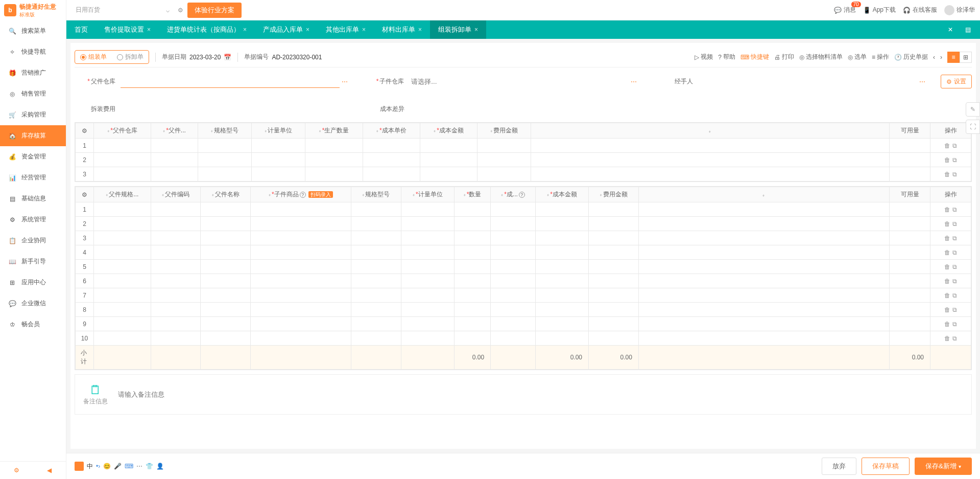 Image resolution: width=980 pixels, height=479 pixels. Describe the element at coordinates (33, 240) in the screenshot. I see `nav-collab: 📋企业协同` at that location.